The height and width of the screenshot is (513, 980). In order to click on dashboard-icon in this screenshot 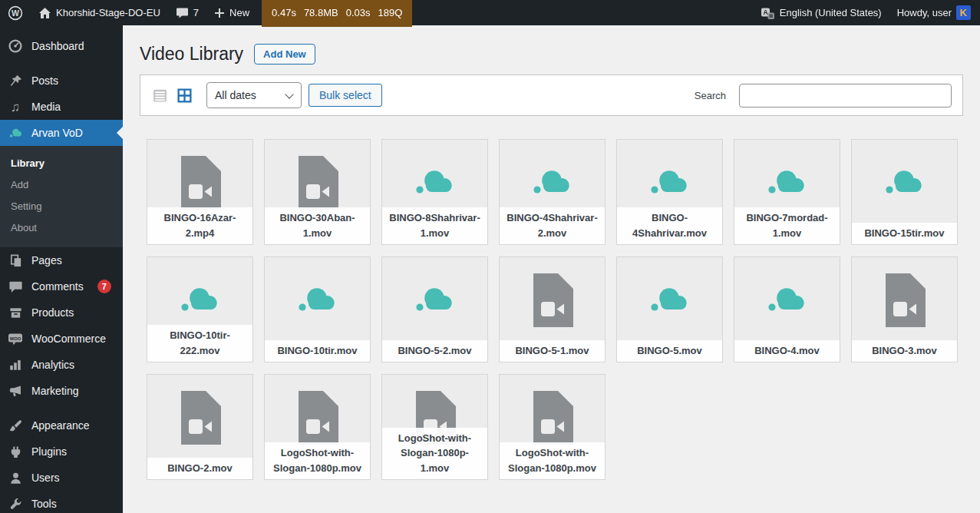, I will do `click(15, 46)`.